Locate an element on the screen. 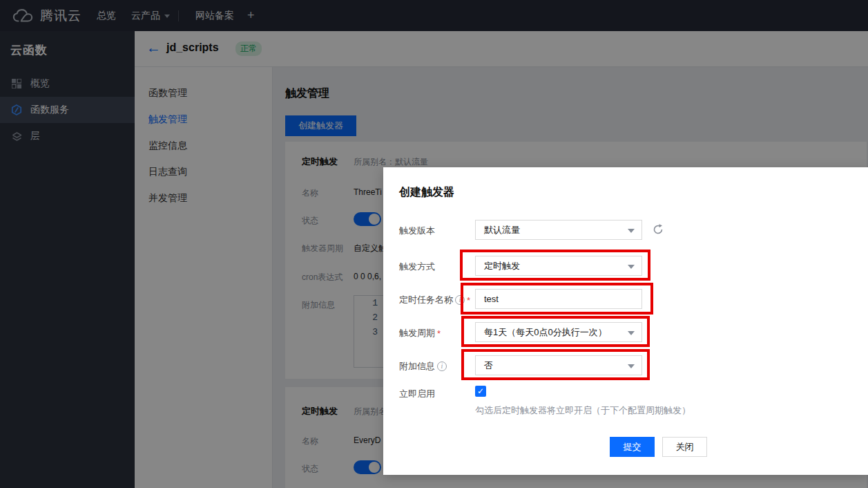  enable-helper-text: 勾选后定时触发器将立即开启（于下个配置周期触发） is located at coordinates (583, 411).